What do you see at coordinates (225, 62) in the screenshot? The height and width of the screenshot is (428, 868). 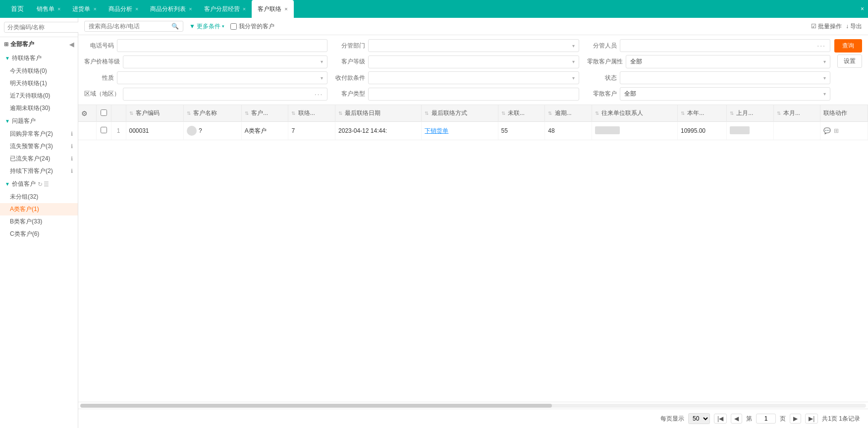 I see `filter-input-price-level: ▾` at bounding box center [225, 62].